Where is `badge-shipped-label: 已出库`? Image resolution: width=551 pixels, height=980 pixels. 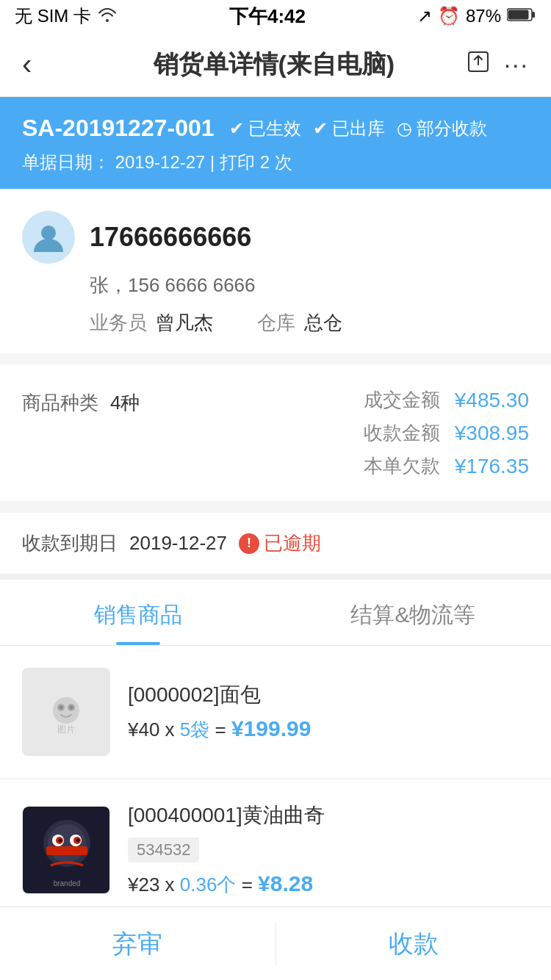 badge-shipped-label: 已出库 is located at coordinates (359, 129).